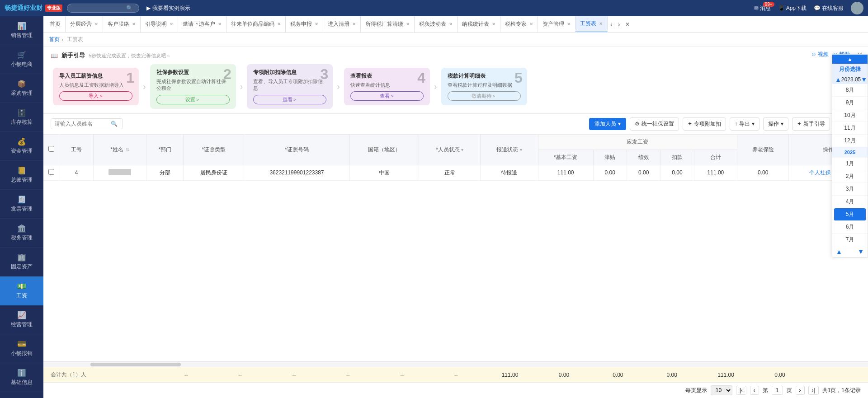 This screenshot has width=868, height=398. I want to click on tab-tax-stat: 纳税统计表 ✕, so click(479, 24).